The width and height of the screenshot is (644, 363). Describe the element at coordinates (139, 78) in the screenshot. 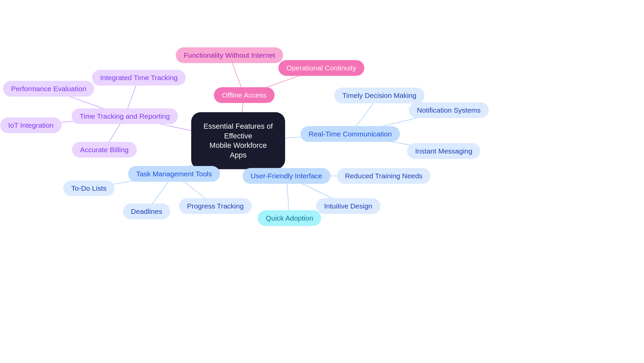

I see `node-integrated: Integrated Time Tracking` at that location.